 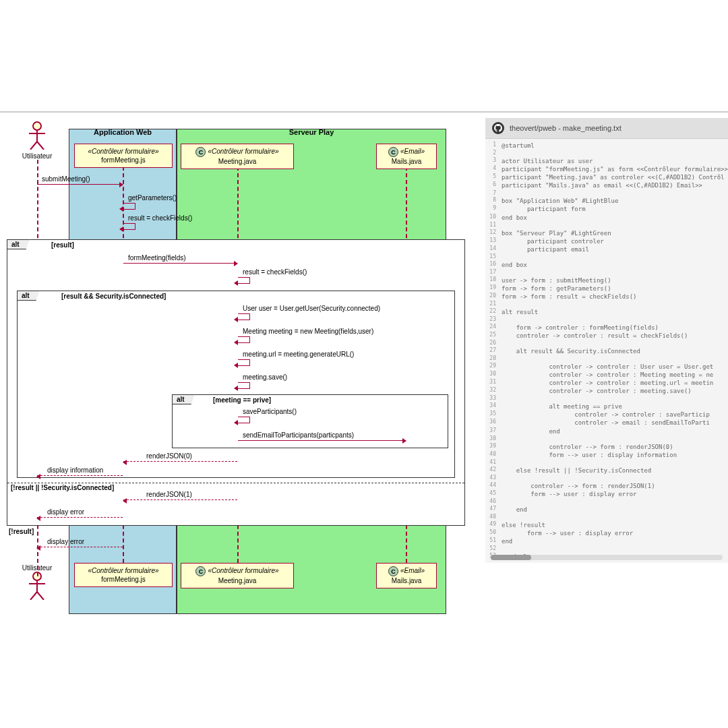 I want to click on code-line: 25 controler -> controler : result = che…, so click(x=607, y=336).